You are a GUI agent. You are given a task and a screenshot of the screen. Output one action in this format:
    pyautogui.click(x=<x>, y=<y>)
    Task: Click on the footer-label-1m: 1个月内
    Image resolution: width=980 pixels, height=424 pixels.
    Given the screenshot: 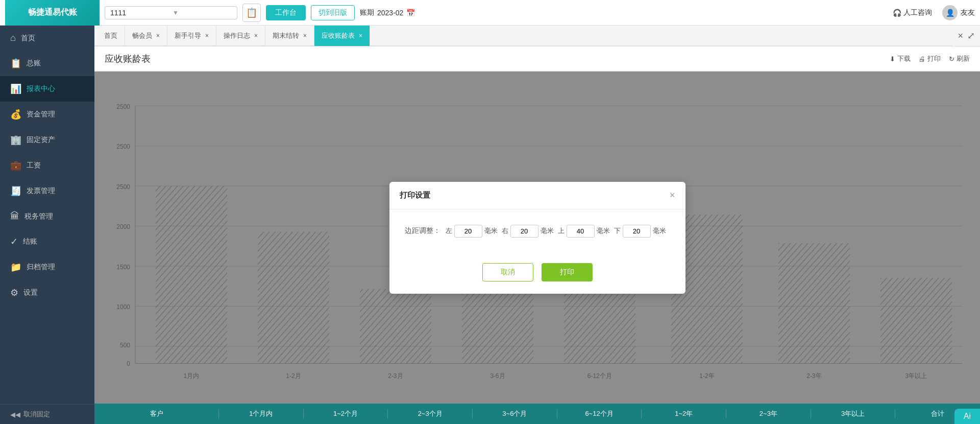 What is the action you would take?
    pyautogui.click(x=261, y=414)
    